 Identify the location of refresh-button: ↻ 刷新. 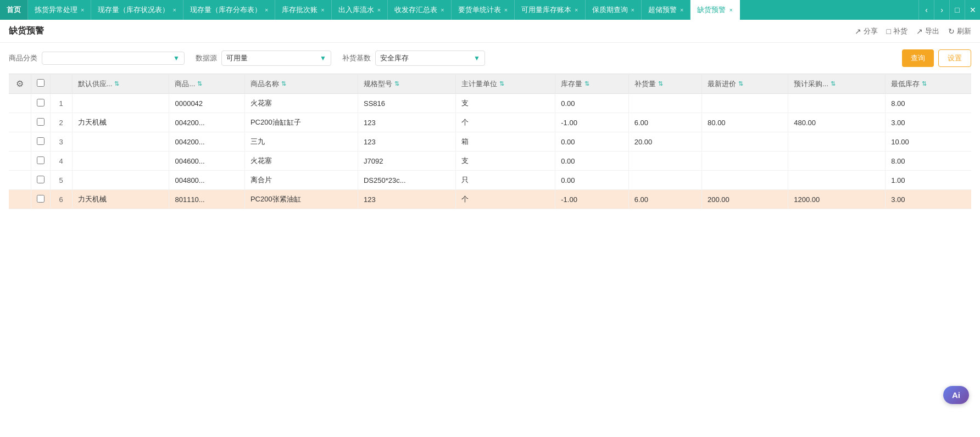
(960, 31).